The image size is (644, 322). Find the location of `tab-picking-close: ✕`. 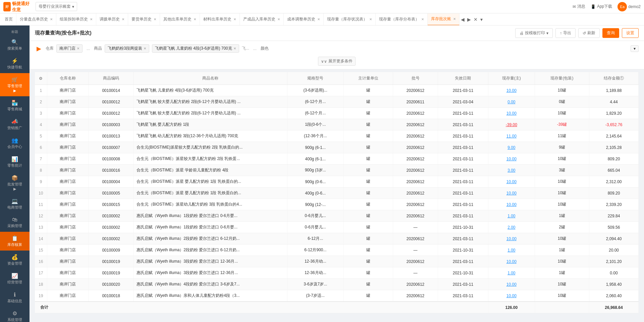

tab-picking-close: ✕ is located at coordinates (123, 19).